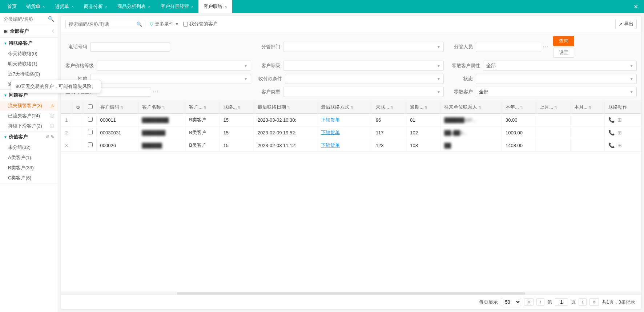 Image resolution: width=644 pixels, height=312 pixels. I want to click on info-icon-decreasing: ⓘ, so click(52, 126).